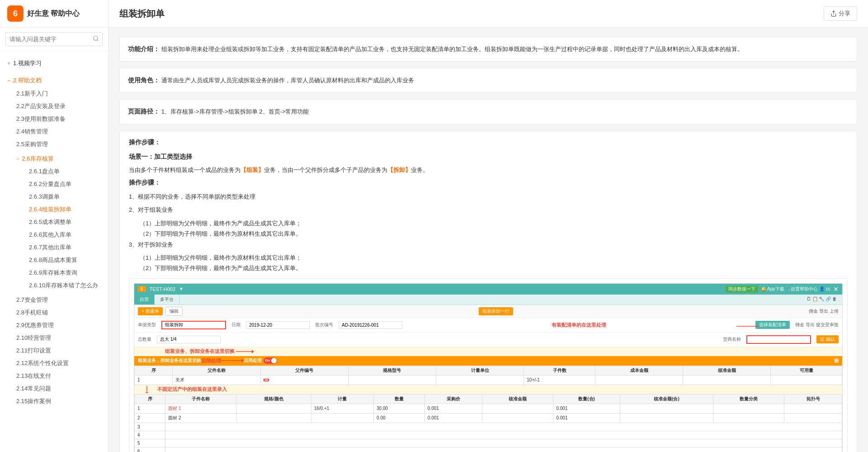 This screenshot has width=868, height=452. What do you see at coordinates (59, 106) in the screenshot?
I see `sidebar-item-install: 2.2产品安装及登录` at bounding box center [59, 106].